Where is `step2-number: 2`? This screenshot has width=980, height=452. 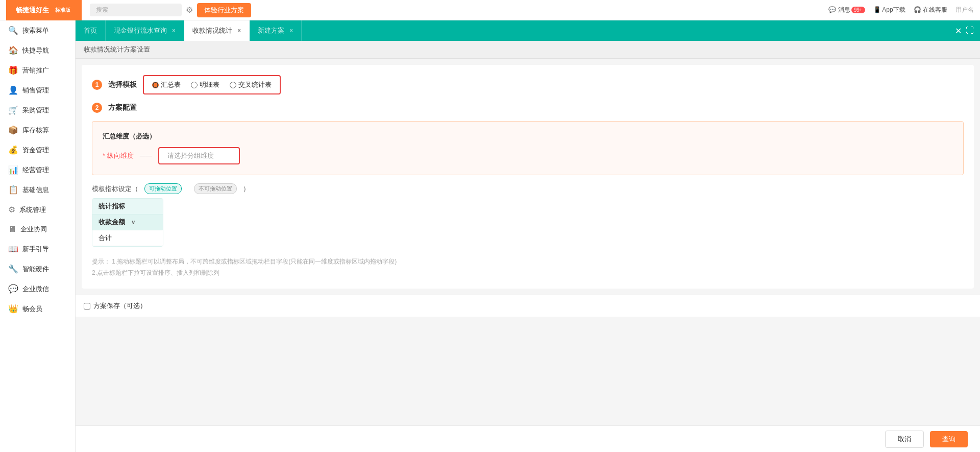
step2-number: 2 is located at coordinates (97, 108).